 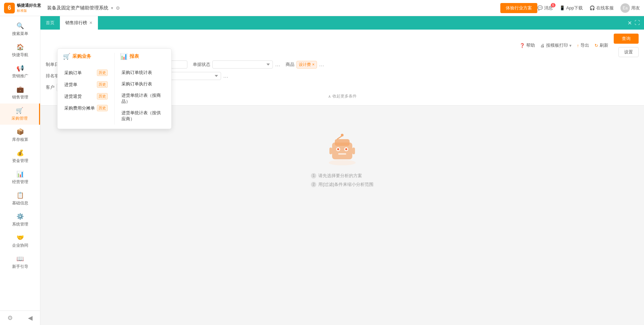 I want to click on print-arrow: ▾, so click(x=571, y=46).